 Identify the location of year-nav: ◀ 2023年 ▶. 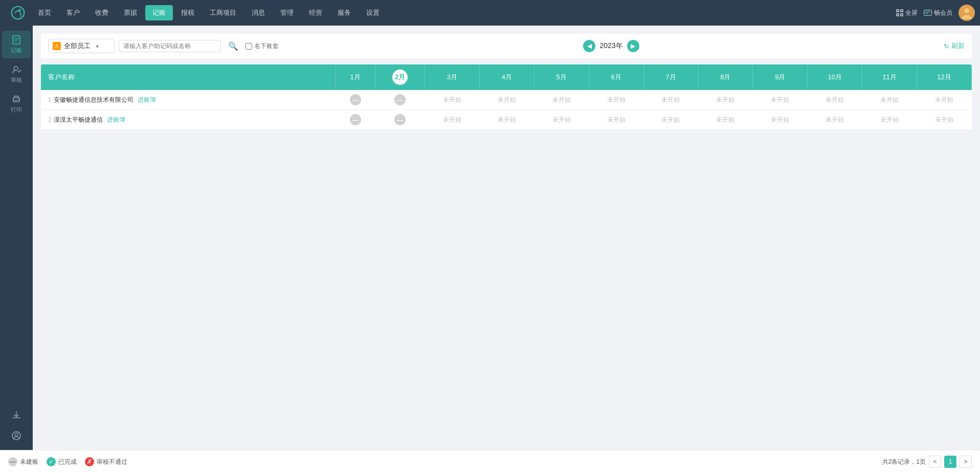
(611, 46).